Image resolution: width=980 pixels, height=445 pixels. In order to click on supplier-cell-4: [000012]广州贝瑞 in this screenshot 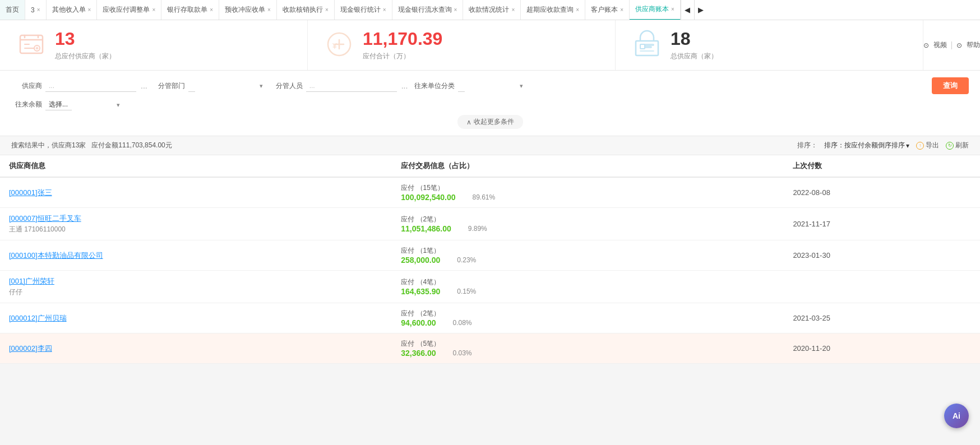, I will do `click(196, 318)`.